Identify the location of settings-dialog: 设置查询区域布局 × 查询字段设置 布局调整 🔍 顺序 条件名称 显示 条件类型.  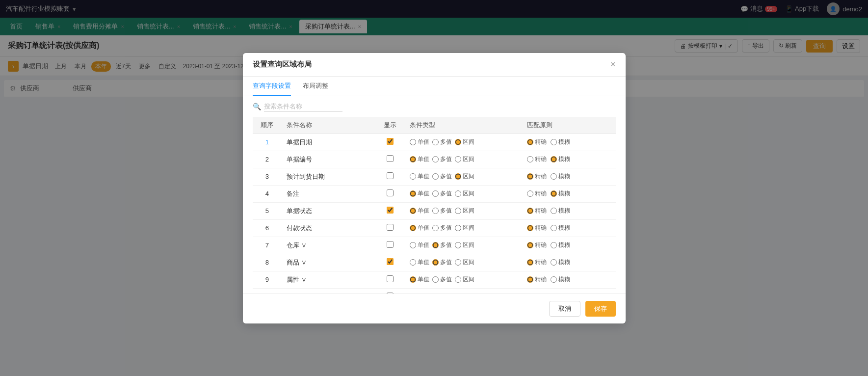
(434, 78).